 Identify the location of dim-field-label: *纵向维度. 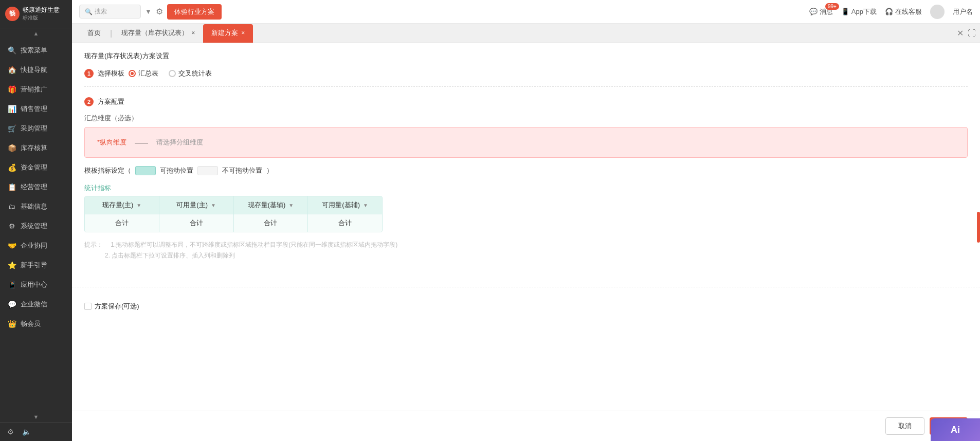
(112, 142).